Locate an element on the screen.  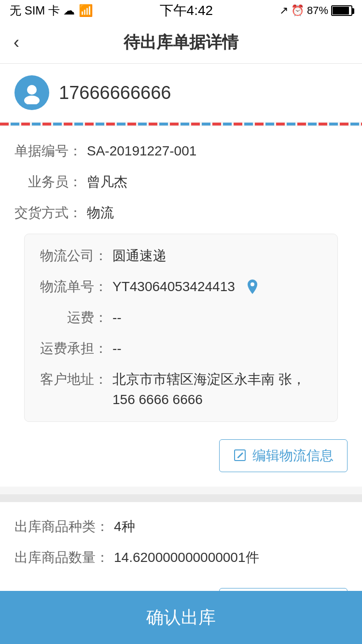
freight-value: -- is located at coordinates (219, 318).